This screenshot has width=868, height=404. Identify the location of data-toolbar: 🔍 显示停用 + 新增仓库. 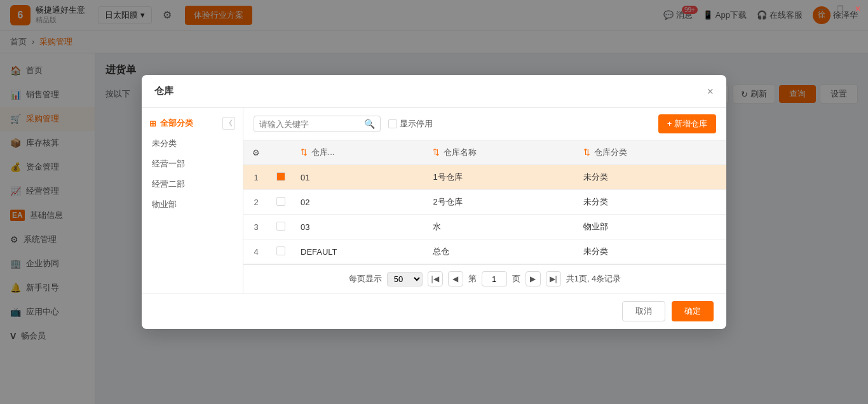
(485, 125).